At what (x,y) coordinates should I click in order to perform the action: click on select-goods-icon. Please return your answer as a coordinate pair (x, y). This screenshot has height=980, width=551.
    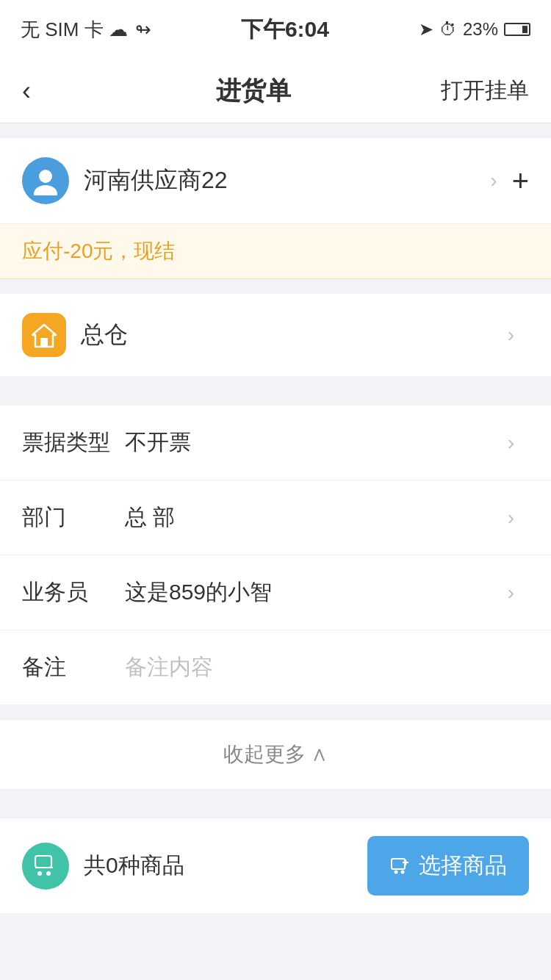
    Looking at the image, I should click on (400, 866).